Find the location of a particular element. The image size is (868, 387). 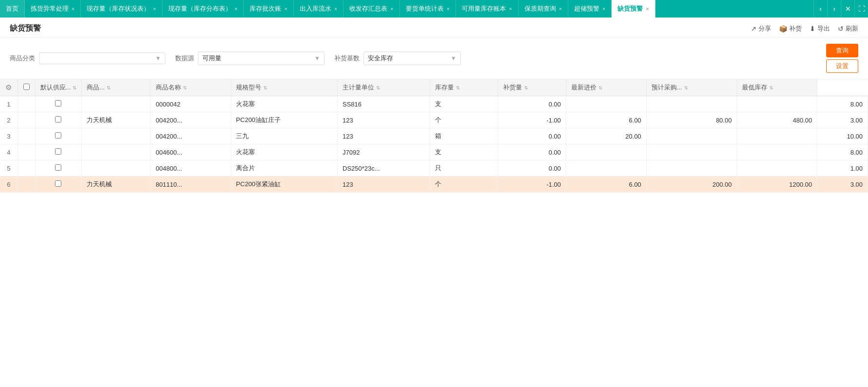

row-replenish: 6.00 is located at coordinates (606, 185).